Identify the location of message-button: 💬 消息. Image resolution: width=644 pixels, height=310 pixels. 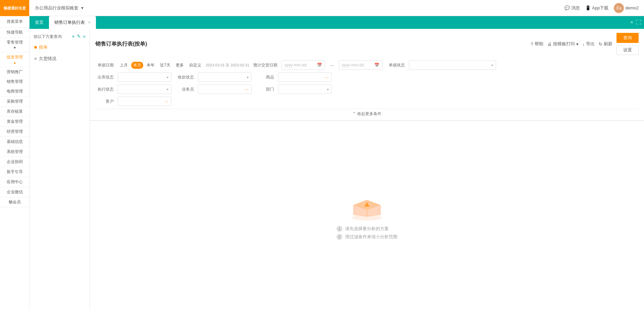
(572, 8).